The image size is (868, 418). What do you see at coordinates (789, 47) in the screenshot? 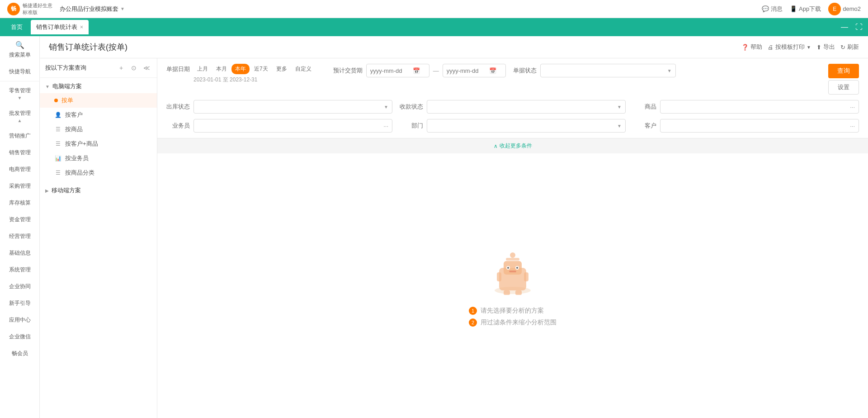
I see `template-print-button: 🖨 按模板打印 ▼` at bounding box center [789, 47].